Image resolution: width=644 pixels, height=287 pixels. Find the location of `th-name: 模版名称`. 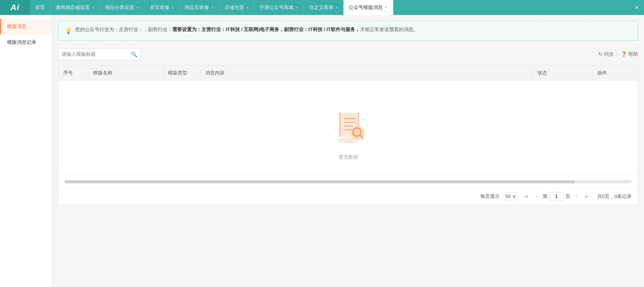

th-name: 模版名称 is located at coordinates (126, 73).